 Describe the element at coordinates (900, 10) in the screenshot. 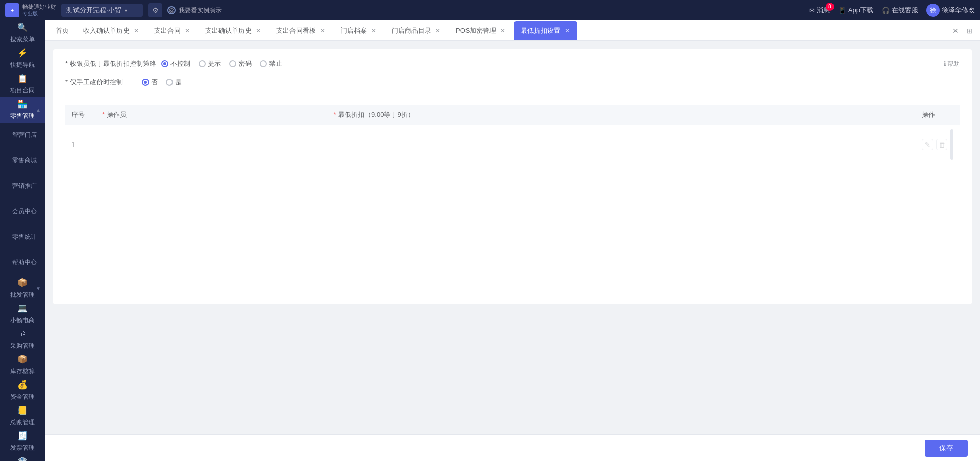

I see `online-service-btn: 🎧 在线客服` at that location.